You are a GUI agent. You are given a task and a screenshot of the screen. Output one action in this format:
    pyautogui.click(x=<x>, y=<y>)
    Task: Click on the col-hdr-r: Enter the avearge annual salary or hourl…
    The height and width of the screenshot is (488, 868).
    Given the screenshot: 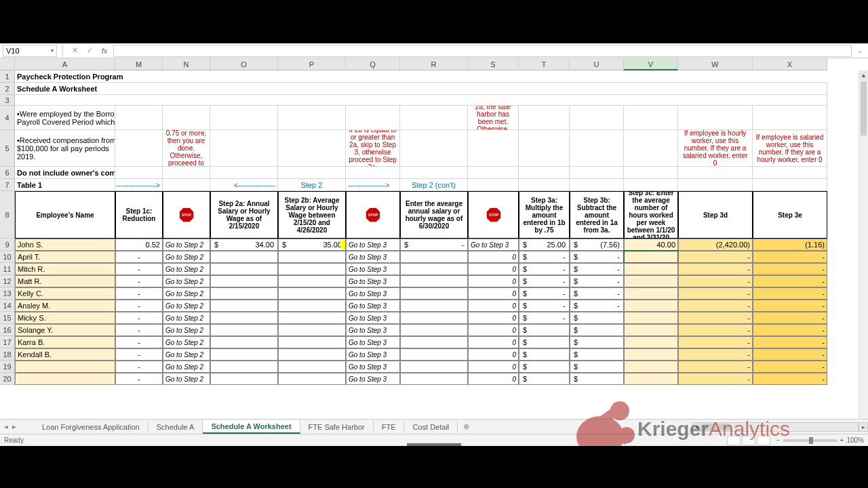 What is the action you would take?
    pyautogui.click(x=434, y=215)
    